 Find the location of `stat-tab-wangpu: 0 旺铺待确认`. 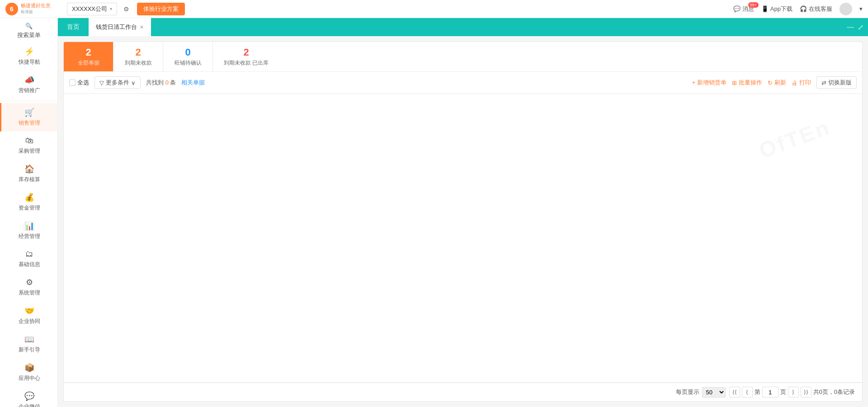

stat-tab-wangpu: 0 旺铺待确认 is located at coordinates (188, 57).